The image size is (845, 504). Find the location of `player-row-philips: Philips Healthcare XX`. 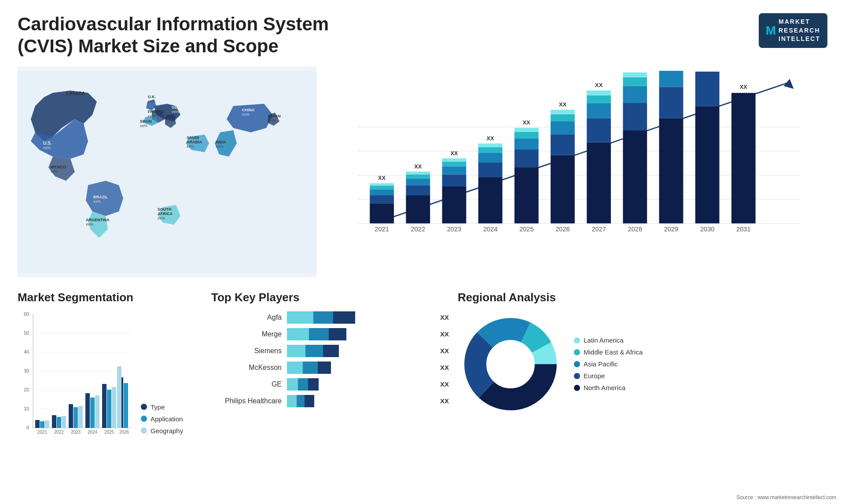

player-row-philips: Philips Healthcare XX is located at coordinates (330, 401).